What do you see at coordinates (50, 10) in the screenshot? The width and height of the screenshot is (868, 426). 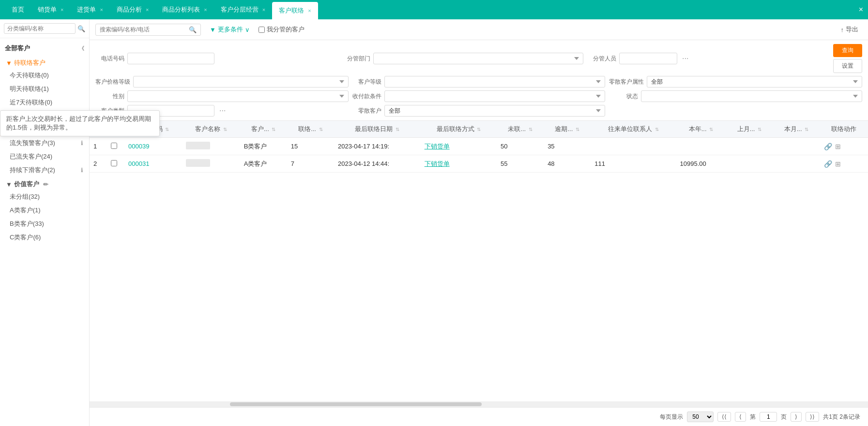 I see `nav-sales-order: 销货单 ×` at bounding box center [50, 10].